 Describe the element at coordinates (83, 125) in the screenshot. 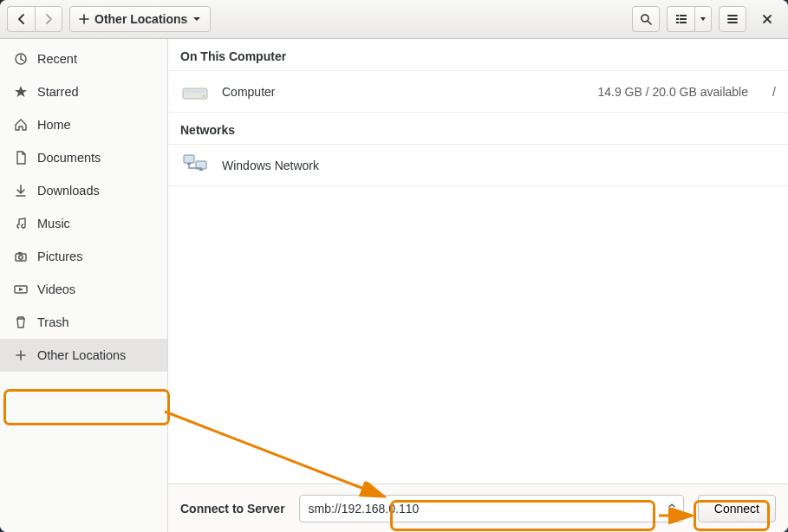

I see `sidebar-item-home: Home` at that location.